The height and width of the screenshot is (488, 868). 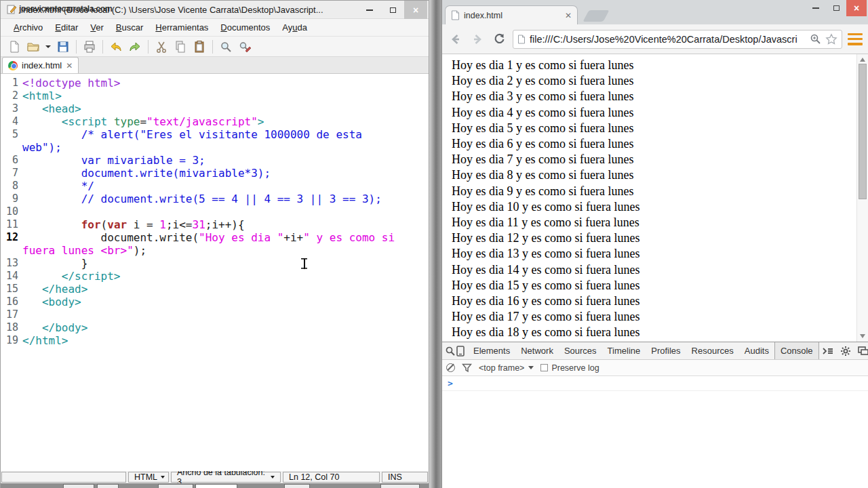 I want to click on devtools-tab-resources: Resources, so click(x=713, y=351).